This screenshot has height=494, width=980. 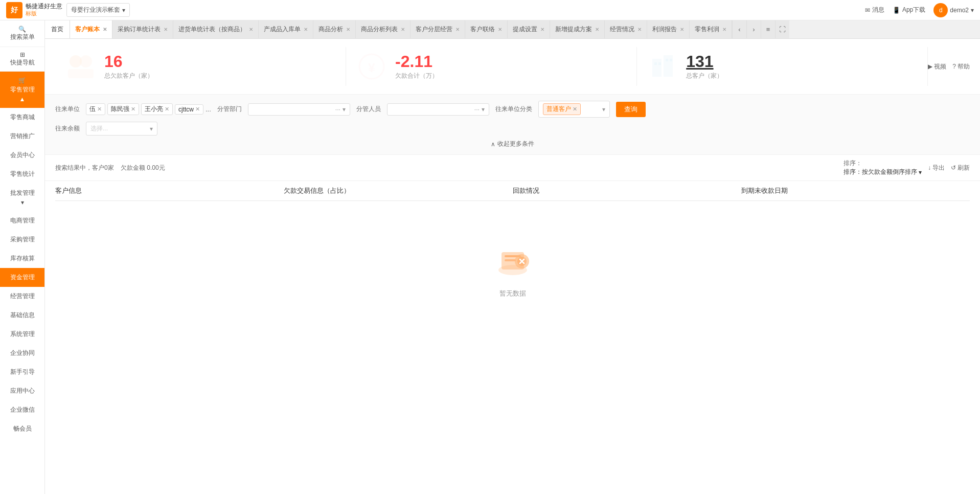 I want to click on logo-sub: 标版, so click(x=44, y=13).